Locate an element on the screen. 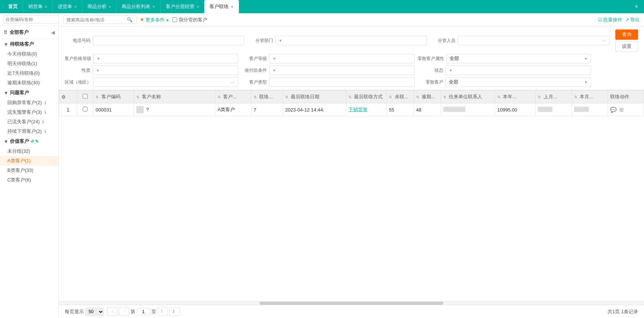 Image resolution: width=644 pixels, height=318 pixels. chevron-down-icon: ▼ is located at coordinates (451, 71).